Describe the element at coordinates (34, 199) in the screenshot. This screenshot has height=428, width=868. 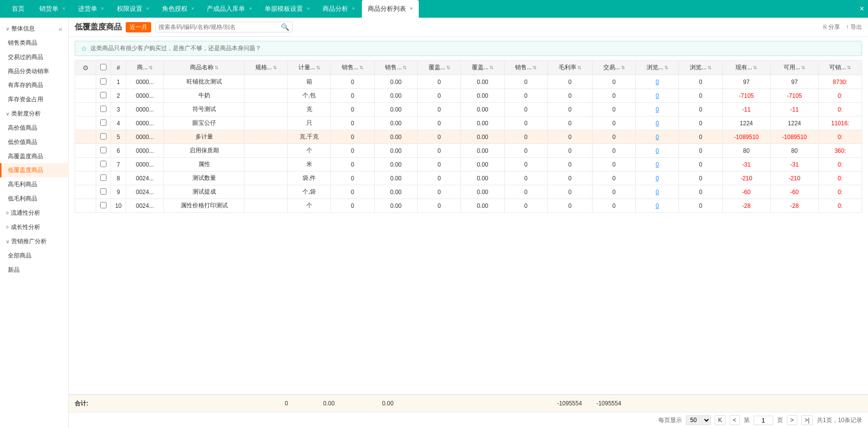
I see `sidebar-item-low-profit: 低毛利商品` at that location.